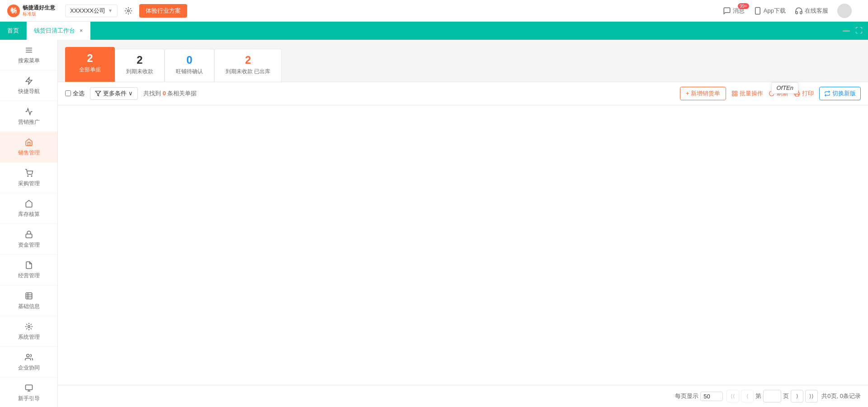 The image size is (868, 407). What do you see at coordinates (811, 11) in the screenshot?
I see `online-service-button: 在线客服` at bounding box center [811, 11].